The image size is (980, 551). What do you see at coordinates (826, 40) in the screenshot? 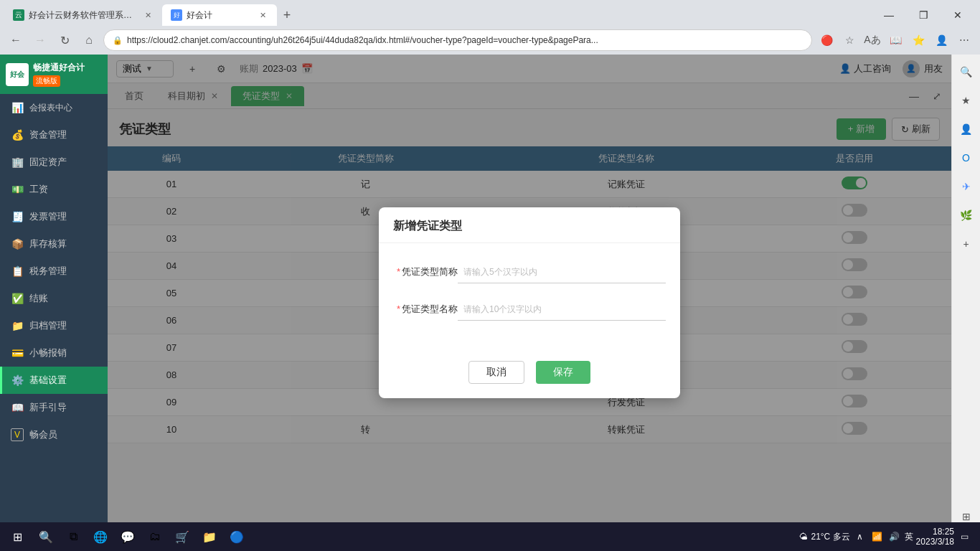
I see `extensions-button: 🔴` at bounding box center [826, 40].